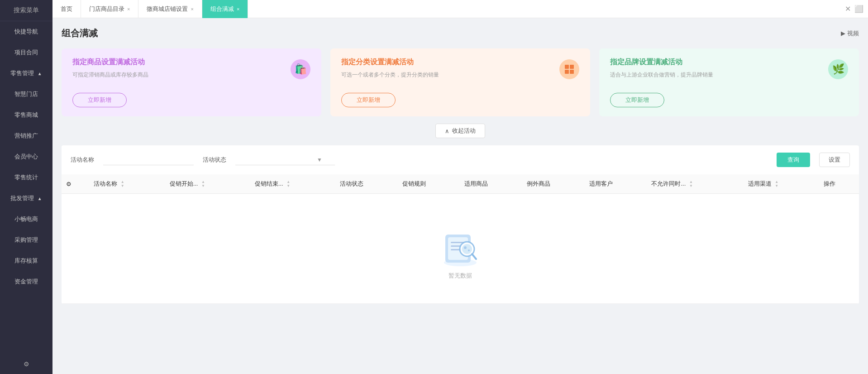 The width and height of the screenshot is (868, 374). I want to click on col-applicable-goods: 适用商品, so click(491, 184).